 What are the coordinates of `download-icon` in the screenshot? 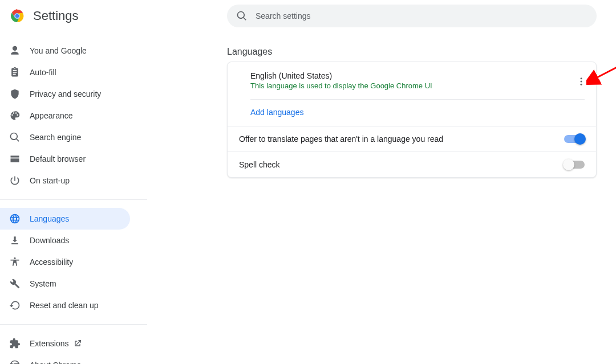 It's located at (15, 240).